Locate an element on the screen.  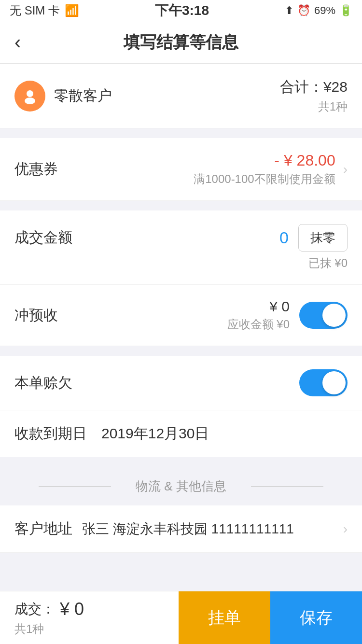
pre-receive-toggle is located at coordinates (323, 315).